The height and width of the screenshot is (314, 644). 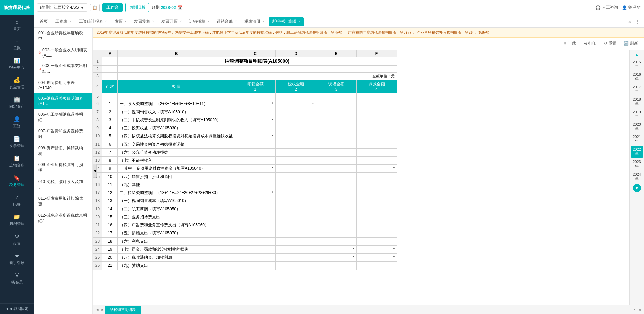 What do you see at coordinates (113, 7) in the screenshot?
I see `workbench-button: 工作台` at bounding box center [113, 7].